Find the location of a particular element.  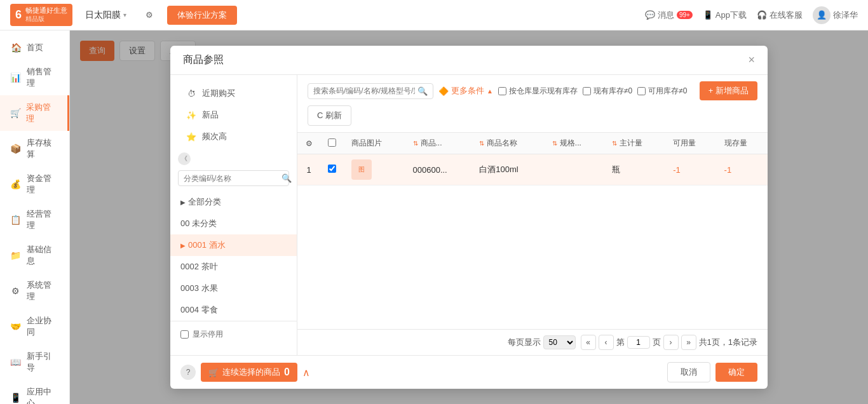

collapse-icon: ∧ is located at coordinates (306, 372).